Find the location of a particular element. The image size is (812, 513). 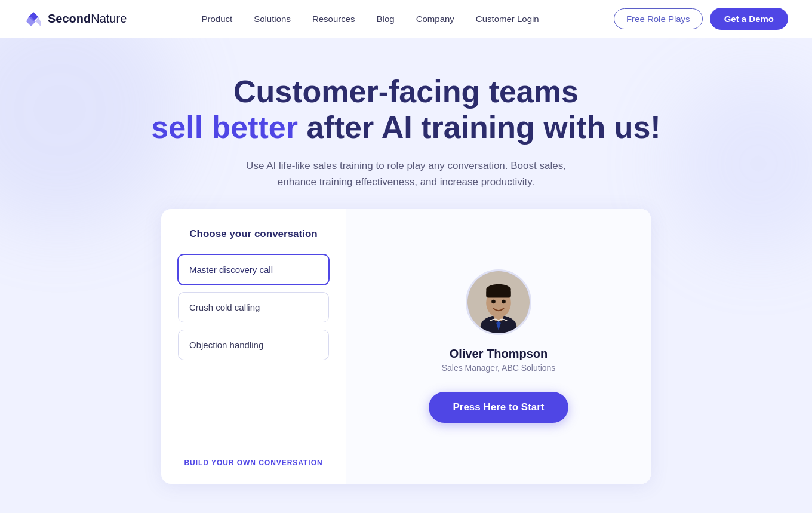

hero-title: Customer-facing teams sell better after … is located at coordinates (406, 110).